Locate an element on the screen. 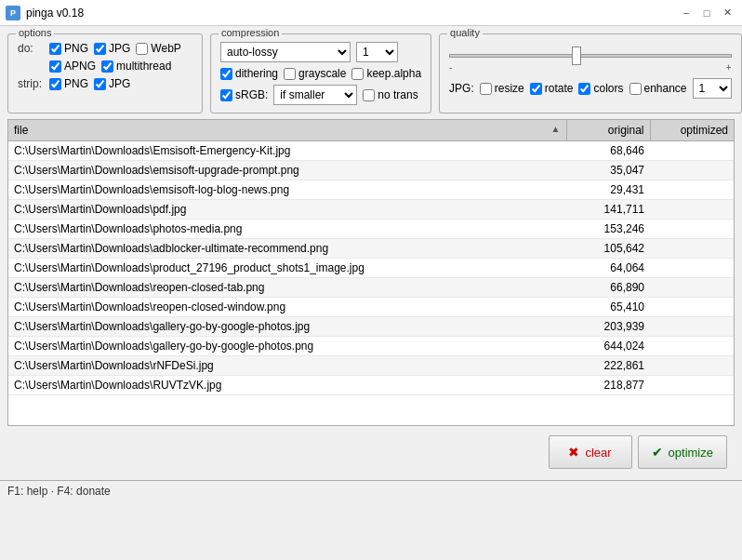 This screenshot has width=742, height=560. compression-mode-row: auto-lossy auto-lossless lossy lossless … is located at coordinates (321, 52).